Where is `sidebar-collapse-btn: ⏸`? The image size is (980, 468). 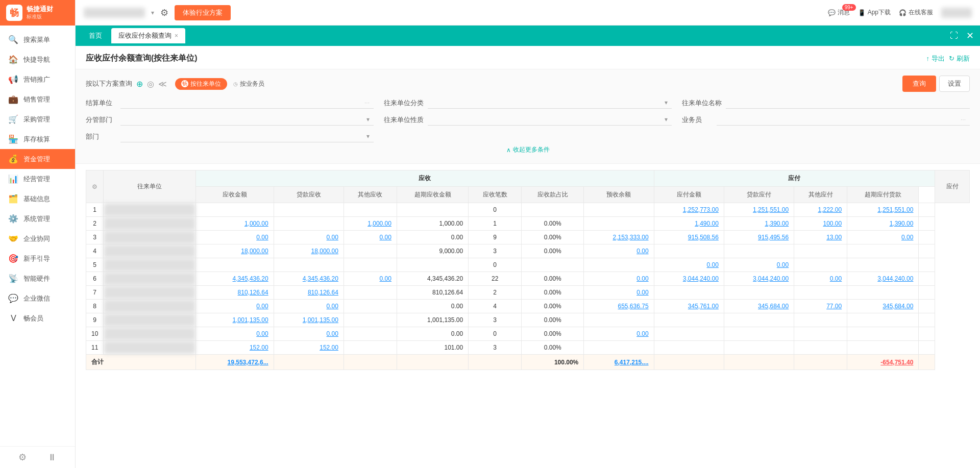
sidebar-collapse-btn: ⏸ is located at coordinates (52, 457).